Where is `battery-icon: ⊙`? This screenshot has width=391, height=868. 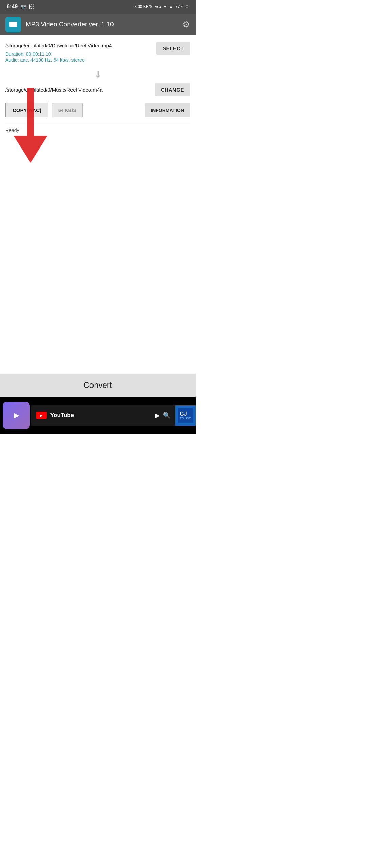 battery-icon: ⊙ is located at coordinates (187, 7).